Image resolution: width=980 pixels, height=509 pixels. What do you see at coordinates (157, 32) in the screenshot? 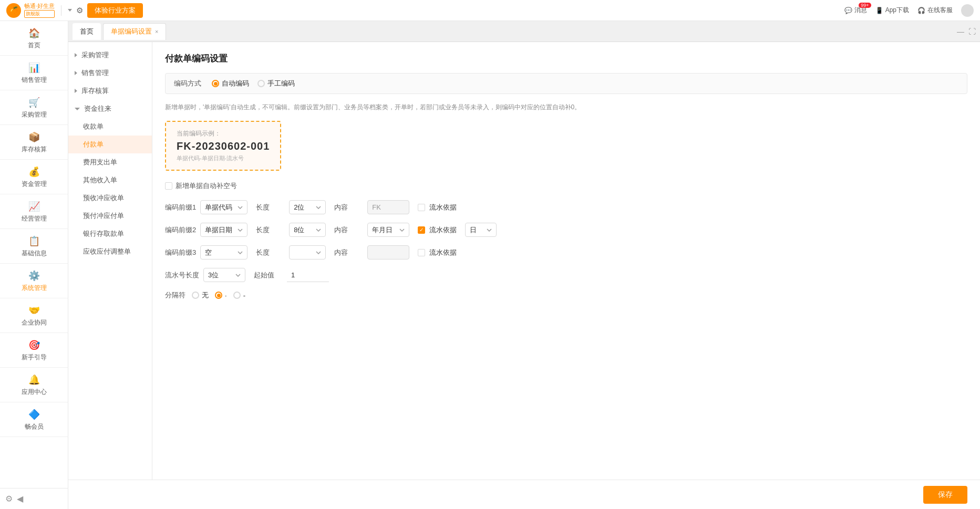
I see `tab-close-icon: ×` at bounding box center [157, 32].